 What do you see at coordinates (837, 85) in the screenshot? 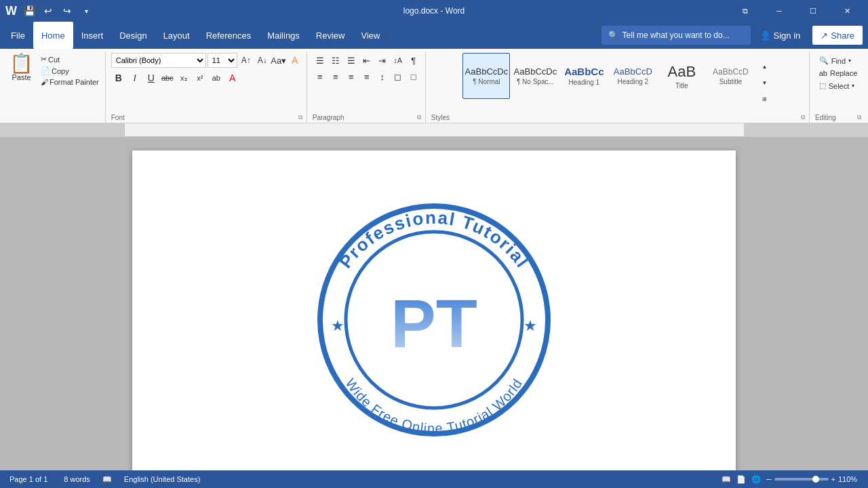
I see `select-button: ⬚ Select ▾` at bounding box center [837, 85].